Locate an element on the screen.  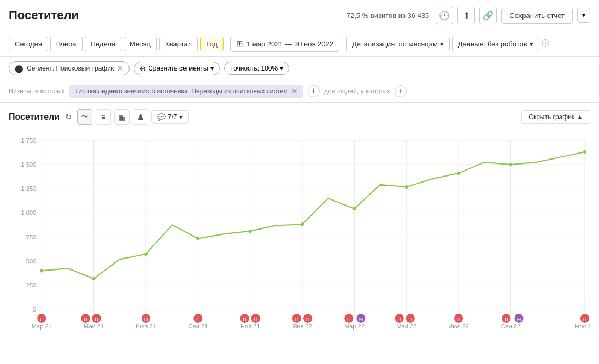
calendar-icon: ⊞ is located at coordinates (239, 44).